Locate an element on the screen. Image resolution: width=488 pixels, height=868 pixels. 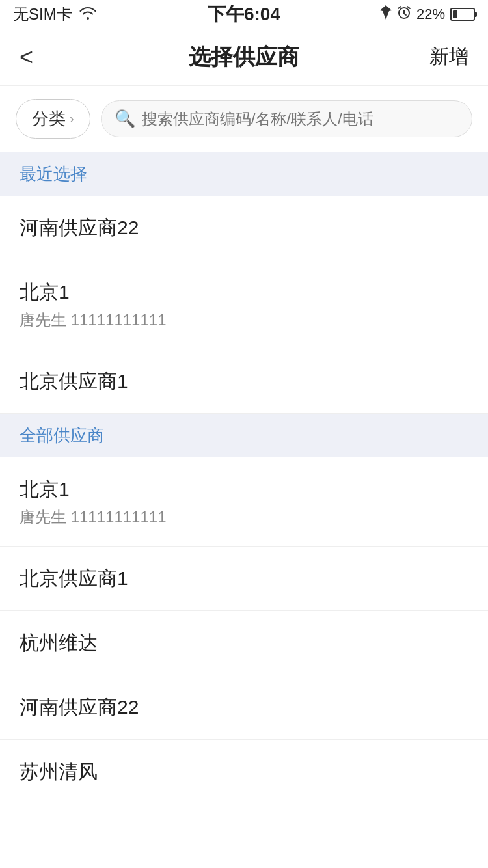
recent-section-header: 最近选择 is located at coordinates (244, 174).